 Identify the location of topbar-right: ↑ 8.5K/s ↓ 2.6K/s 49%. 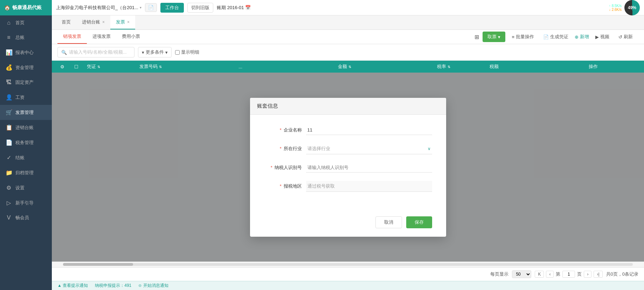
(624, 8).